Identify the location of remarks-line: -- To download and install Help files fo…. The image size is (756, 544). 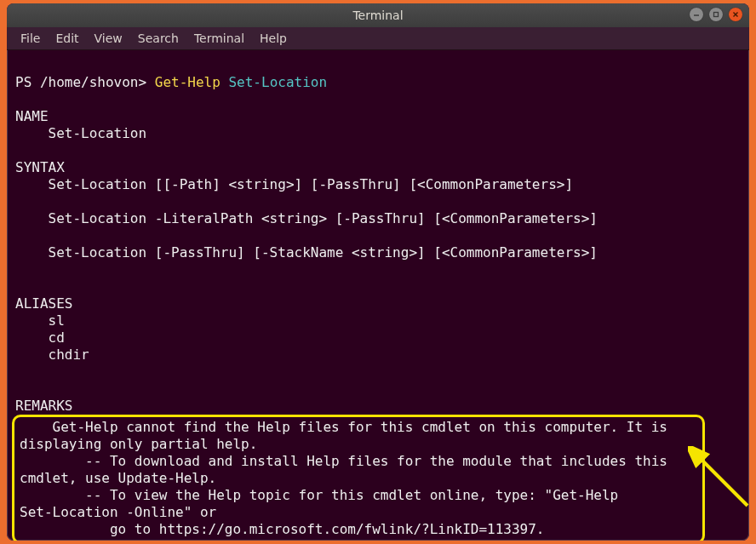
(344, 461).